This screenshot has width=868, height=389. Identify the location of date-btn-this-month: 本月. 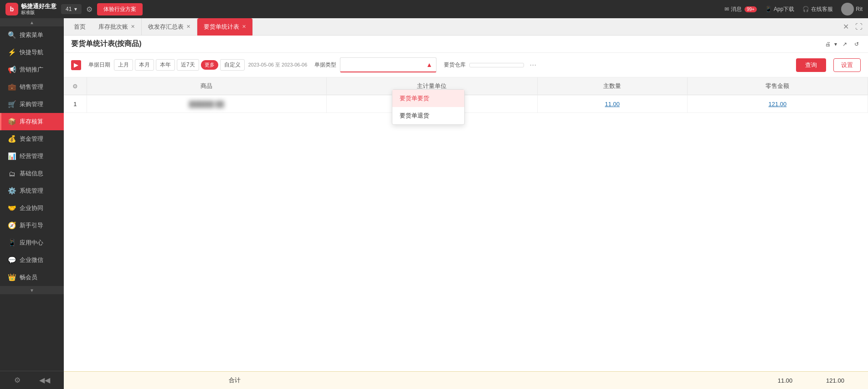
(144, 65).